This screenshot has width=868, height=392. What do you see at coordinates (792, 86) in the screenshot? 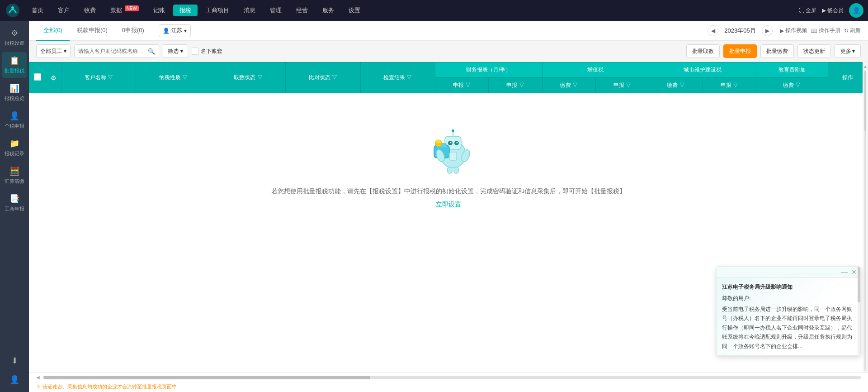
I see `col-edu-pay: 缴费 ▽` at bounding box center [792, 86].